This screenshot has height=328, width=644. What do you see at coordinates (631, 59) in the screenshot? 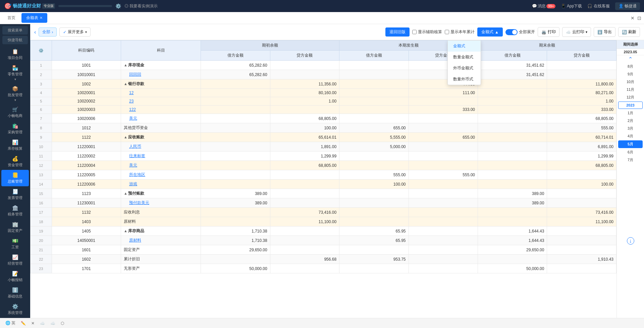
I see `period-scroll-up: ⌃` at bounding box center [631, 59].